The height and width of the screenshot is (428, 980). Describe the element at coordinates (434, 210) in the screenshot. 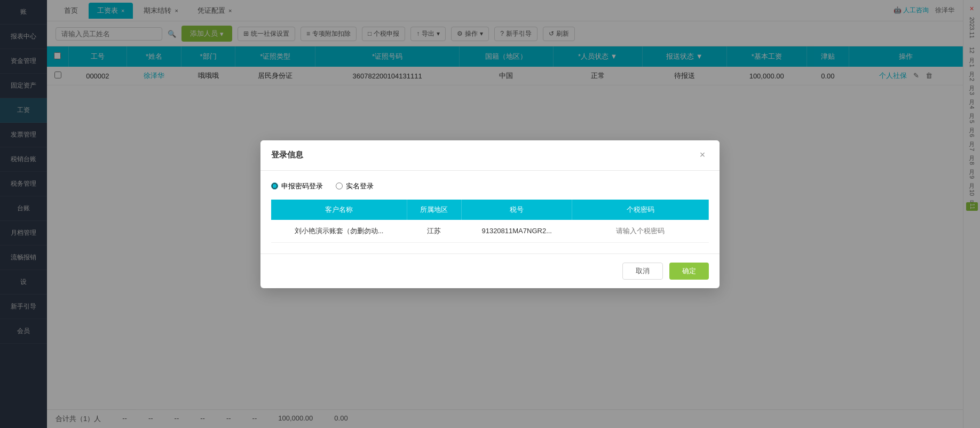

I see `col-region: 所属地区` at that location.